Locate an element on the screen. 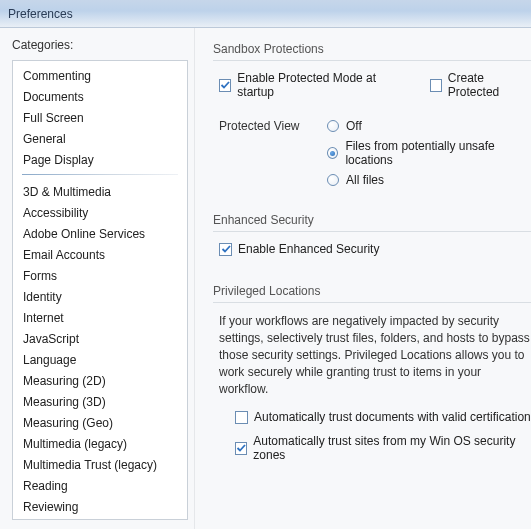 The width and height of the screenshot is (531, 529). category-item: Multimedia (legacy) is located at coordinates (100, 444).